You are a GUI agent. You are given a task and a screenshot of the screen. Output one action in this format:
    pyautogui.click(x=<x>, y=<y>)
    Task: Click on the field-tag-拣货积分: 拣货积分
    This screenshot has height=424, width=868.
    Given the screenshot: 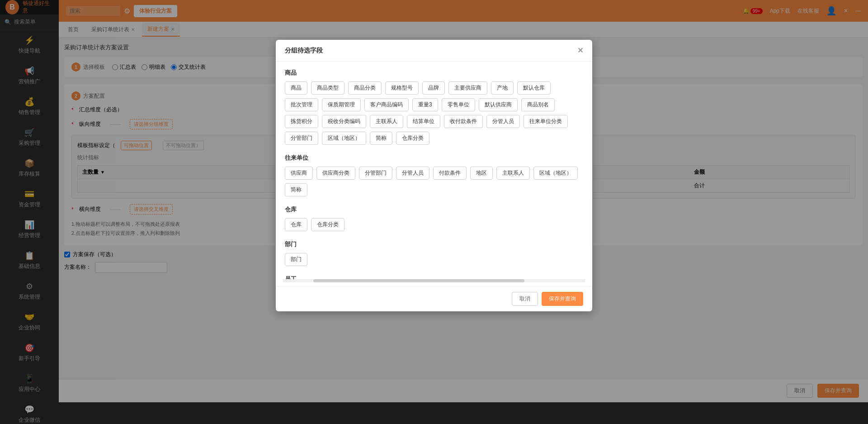 What is the action you would take?
    pyautogui.click(x=302, y=121)
    